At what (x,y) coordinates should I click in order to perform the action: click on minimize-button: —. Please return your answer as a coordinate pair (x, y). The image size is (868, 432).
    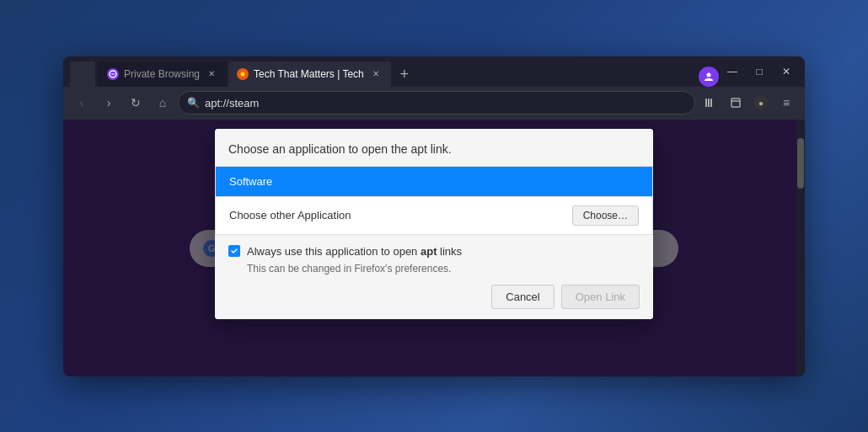
    Looking at the image, I should click on (732, 72).